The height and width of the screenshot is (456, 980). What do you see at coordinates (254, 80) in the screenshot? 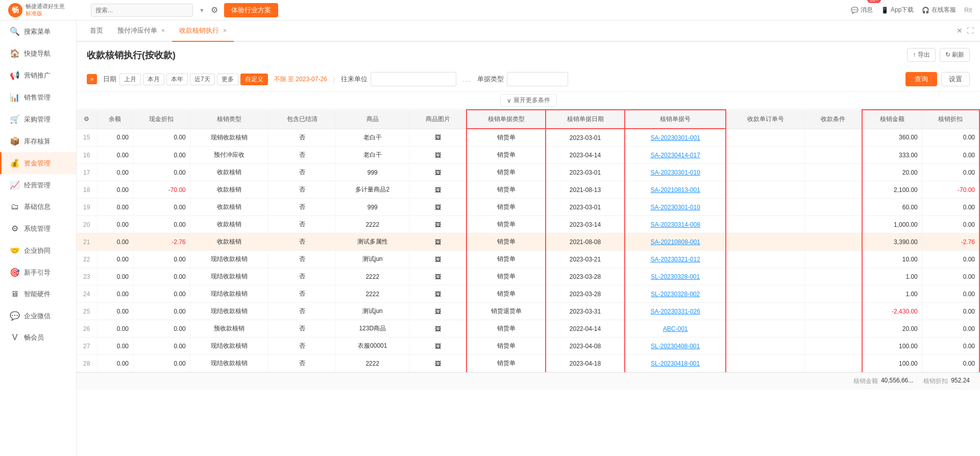
I see `date-btn-custom: 自定义` at bounding box center [254, 80].